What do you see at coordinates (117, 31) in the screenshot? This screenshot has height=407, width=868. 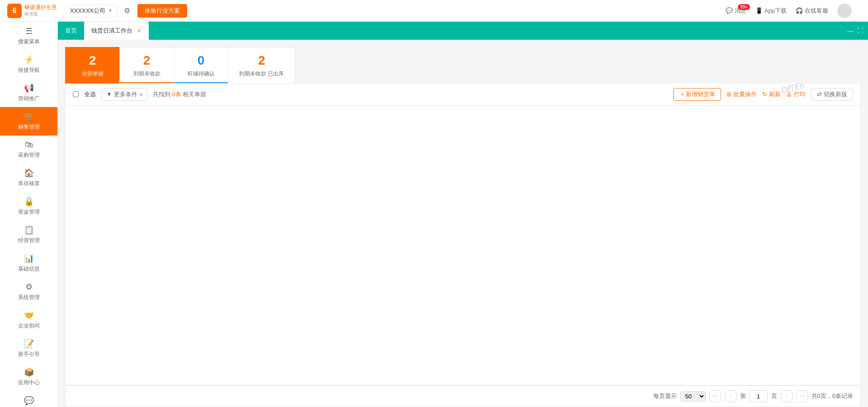 I see `tab-cashflow: 钱货日清工作台 ✕` at bounding box center [117, 31].